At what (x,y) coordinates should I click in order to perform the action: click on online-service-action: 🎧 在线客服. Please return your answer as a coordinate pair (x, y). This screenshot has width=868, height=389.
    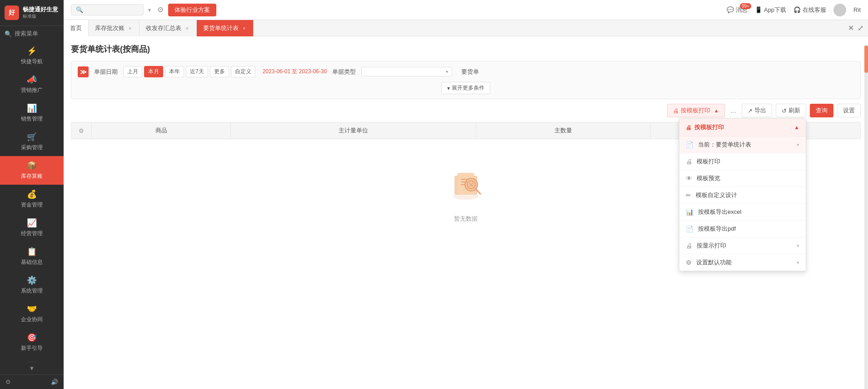
    Looking at the image, I should click on (810, 10).